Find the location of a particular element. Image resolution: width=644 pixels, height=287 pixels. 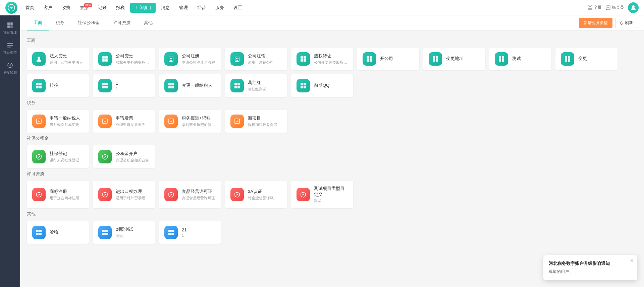

card-税务报道+记账: 税务报道+记账拿到营业执照的新公司 is located at coordinates (190, 121).